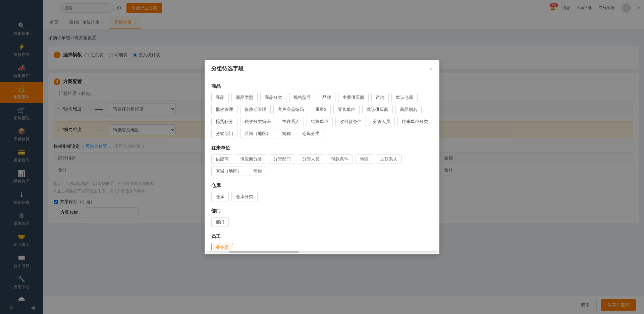 This screenshot has width=644, height=314. What do you see at coordinates (286, 134) in the screenshot?
I see `tag-short-name: 简称` at bounding box center [286, 134].